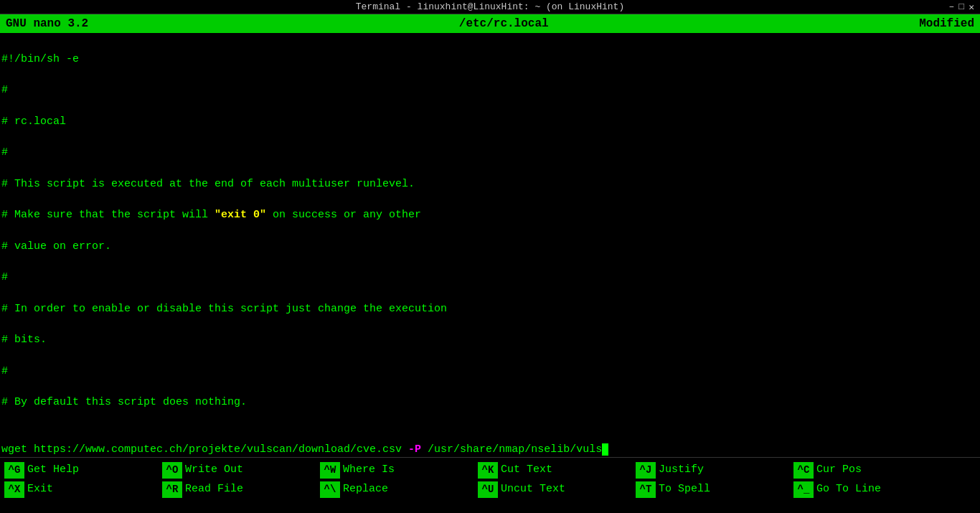 Image resolution: width=980 pixels, height=513 pixels. Describe the element at coordinates (552, 471) in the screenshot. I see `shortcut-cut-text: ^K Cut Text` at that location.